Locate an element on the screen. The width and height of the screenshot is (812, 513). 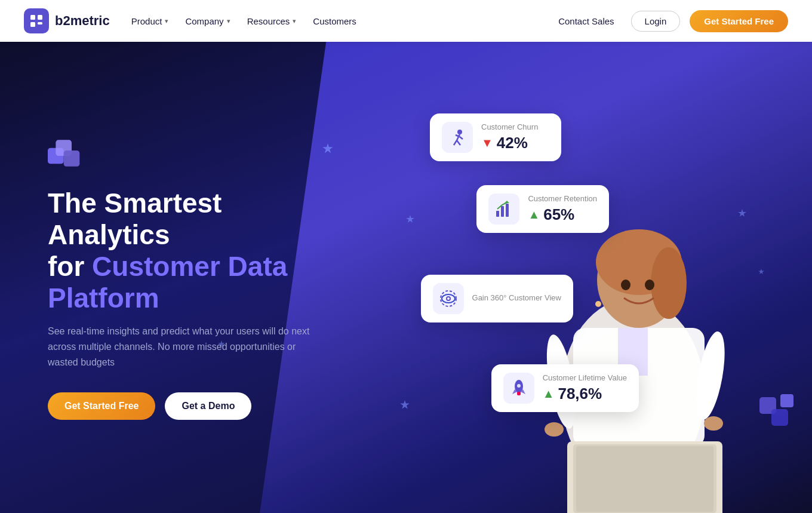
ltv-arrow-up-icon: ▲ is located at coordinates (549, 394).